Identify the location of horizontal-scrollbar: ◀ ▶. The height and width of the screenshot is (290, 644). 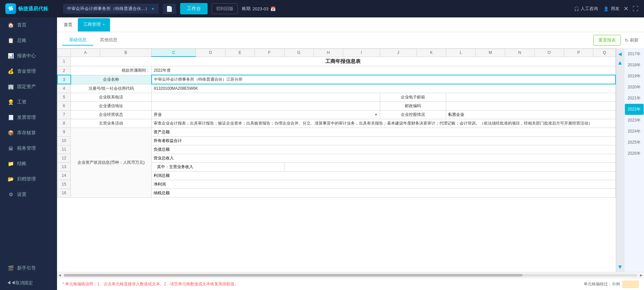
(351, 275).